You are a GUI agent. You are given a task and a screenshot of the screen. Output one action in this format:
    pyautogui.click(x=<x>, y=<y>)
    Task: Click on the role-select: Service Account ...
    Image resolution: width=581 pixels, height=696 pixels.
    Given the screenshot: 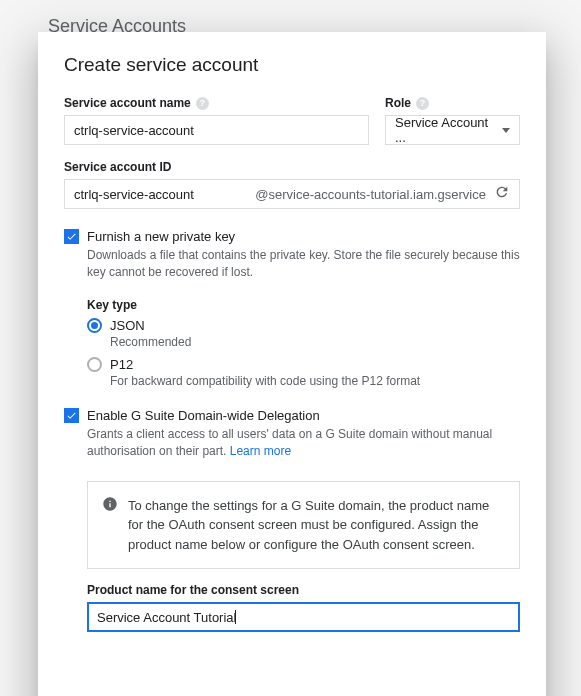 What is the action you would take?
    pyautogui.click(x=452, y=130)
    